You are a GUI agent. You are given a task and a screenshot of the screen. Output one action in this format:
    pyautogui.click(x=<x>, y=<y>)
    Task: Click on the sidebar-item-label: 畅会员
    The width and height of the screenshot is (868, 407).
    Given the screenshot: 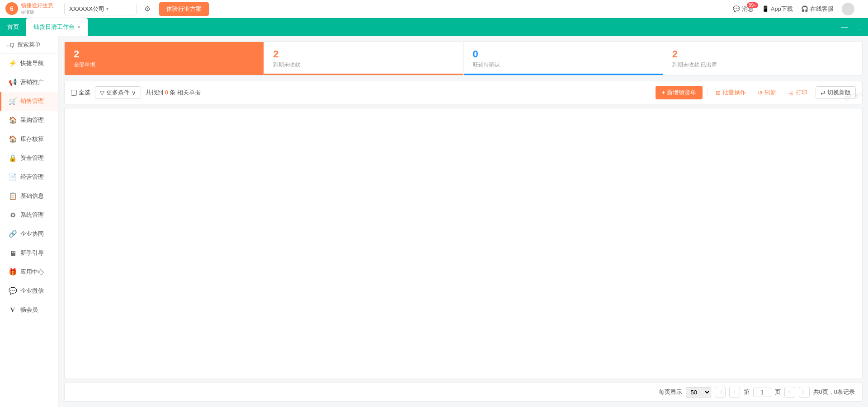 What is the action you would take?
    pyautogui.click(x=29, y=310)
    